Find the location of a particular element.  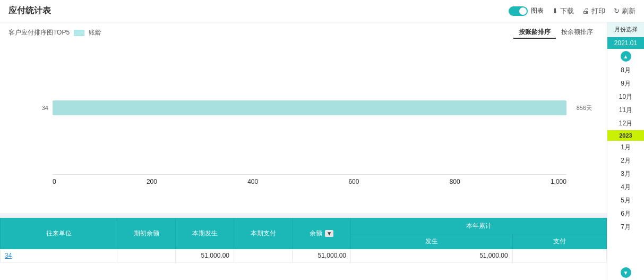

bar-row: 34 856天 is located at coordinates (300, 108).